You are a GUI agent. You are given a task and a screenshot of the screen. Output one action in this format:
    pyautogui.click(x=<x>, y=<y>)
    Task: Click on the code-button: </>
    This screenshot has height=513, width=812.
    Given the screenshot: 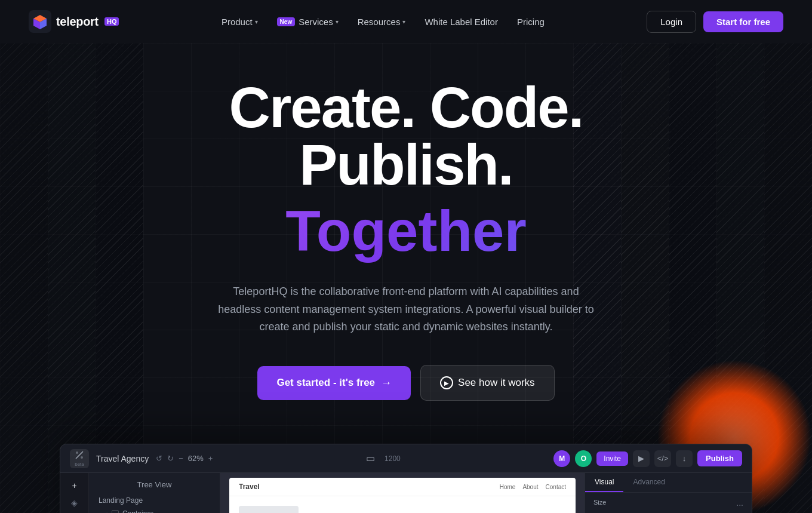 What is the action you would take?
    pyautogui.click(x=663, y=459)
    